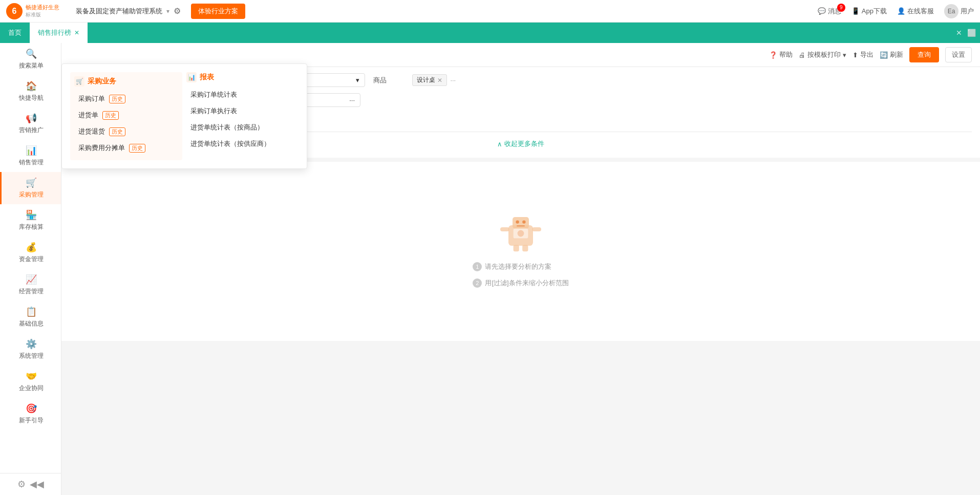 The width and height of the screenshot is (980, 495). Describe the element at coordinates (524, 144) in the screenshot. I see `collapse-text: 收起更多条件` at that location.